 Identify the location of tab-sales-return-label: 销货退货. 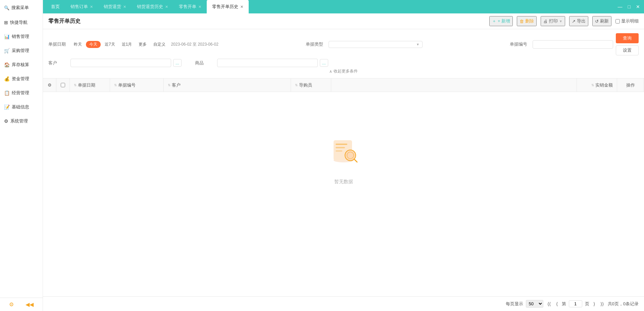
(112, 7).